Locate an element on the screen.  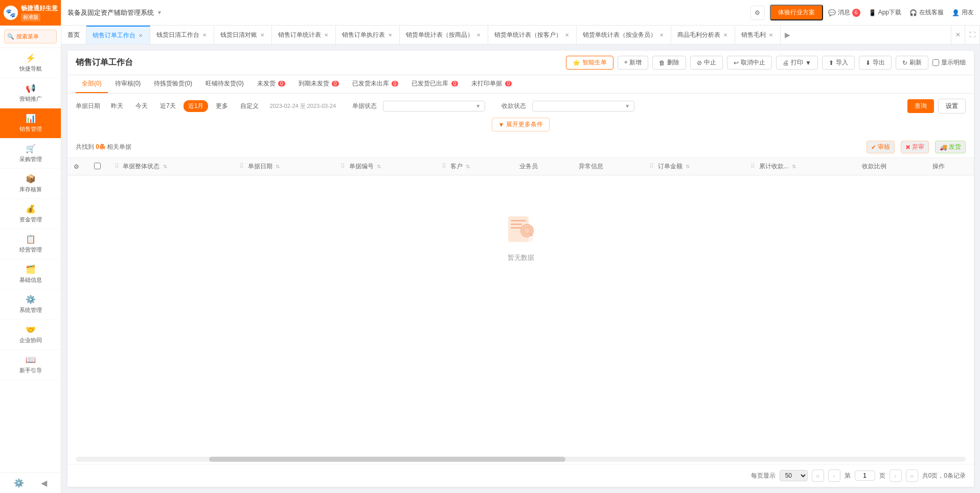
export-button: ⬇ 导出 is located at coordinates (875, 62).